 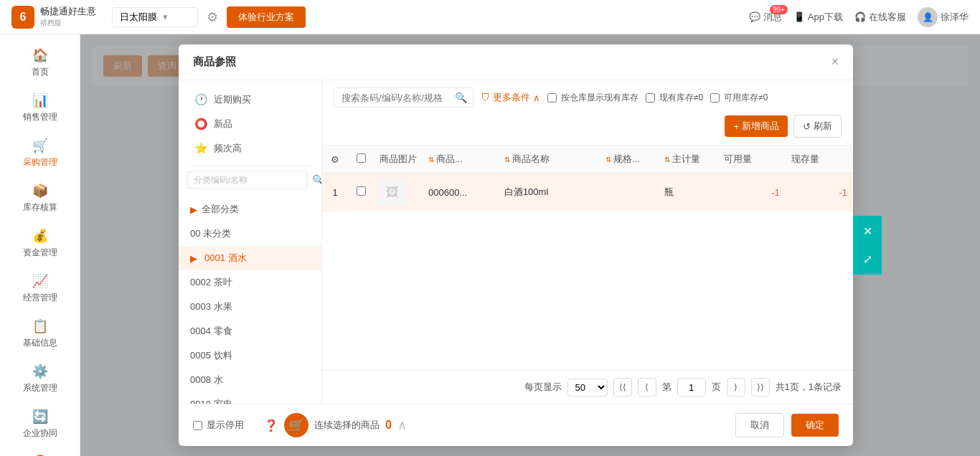 I want to click on category-00: 00 未分类, so click(x=250, y=234).